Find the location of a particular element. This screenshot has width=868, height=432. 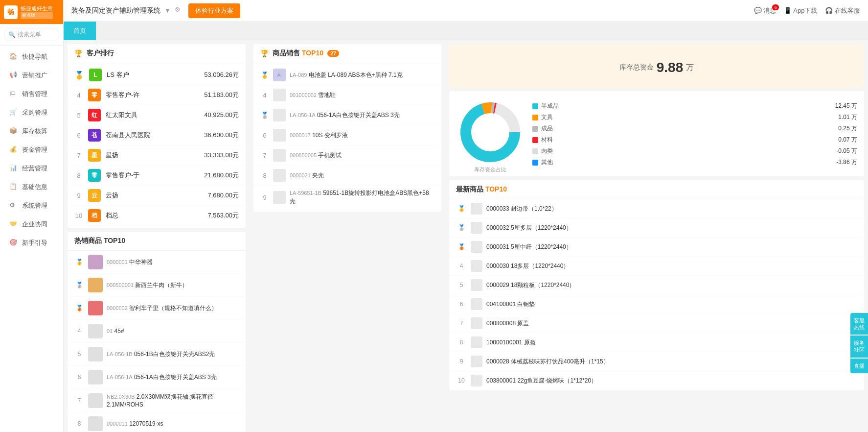

phone-icon: 📱 is located at coordinates (788, 11).